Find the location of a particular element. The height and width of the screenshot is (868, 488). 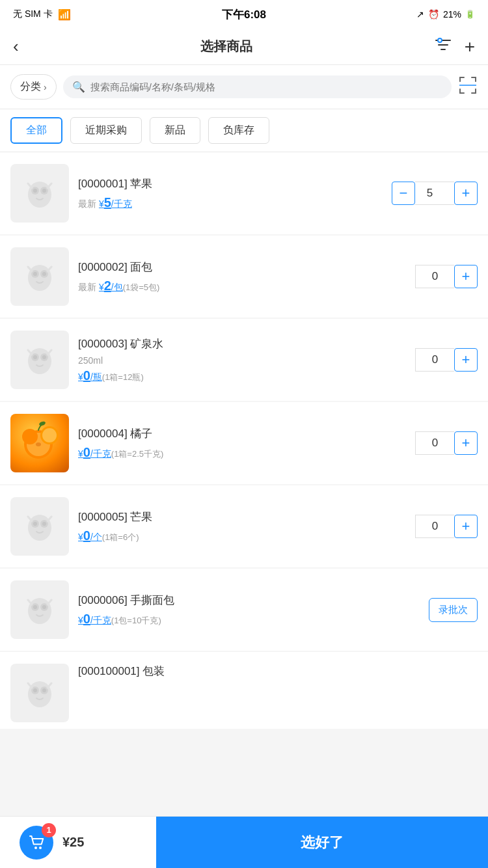

product-info: [0000004] 橘子 ¥0/千克(1箱=2.5千克) is located at coordinates (242, 443).